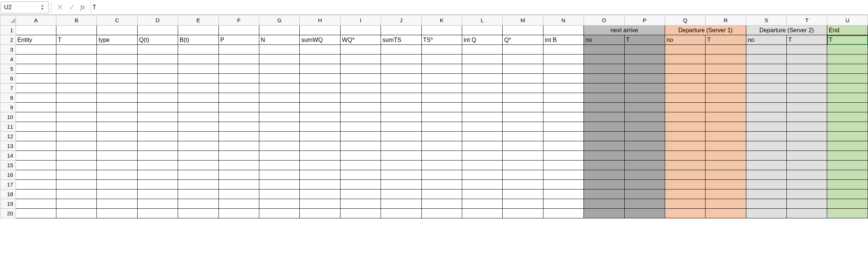 Image resolution: width=868 pixels, height=261 pixels. I want to click on cell-H9, so click(320, 108).